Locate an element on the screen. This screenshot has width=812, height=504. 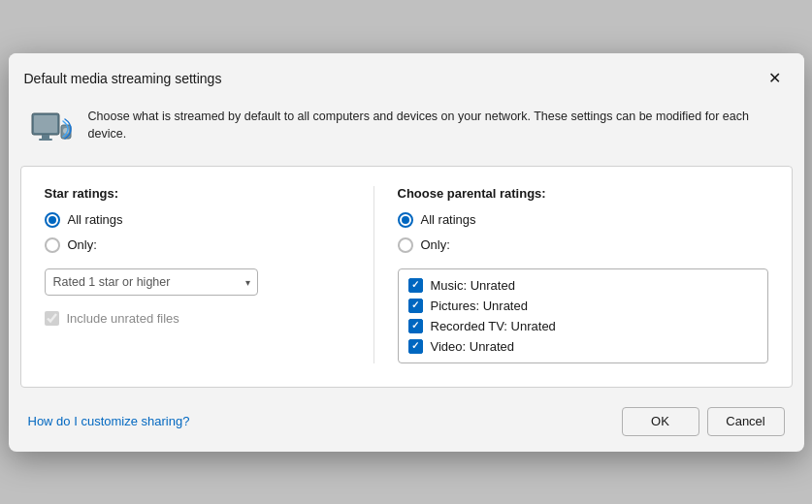
parental-all-ratings-option: All ratings is located at coordinates (583, 220).